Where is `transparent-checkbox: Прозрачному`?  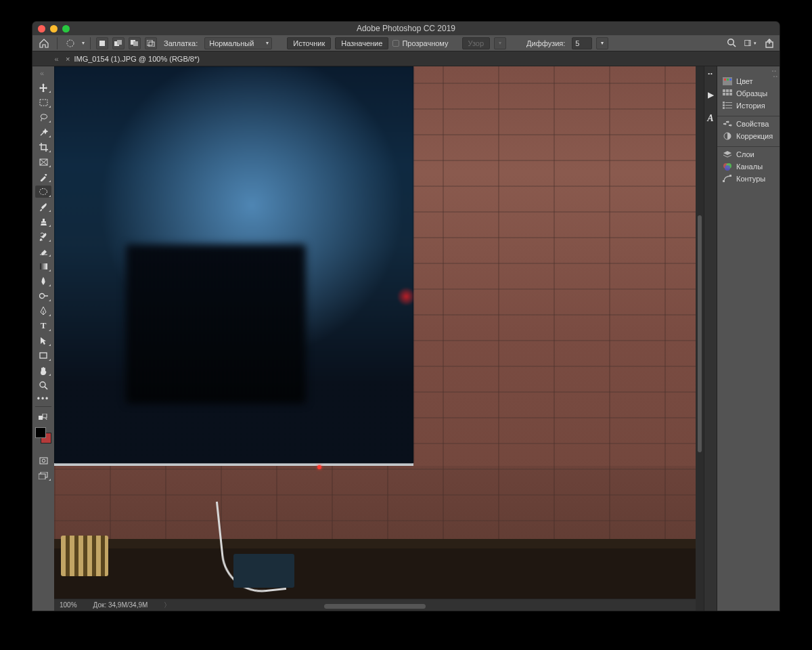
transparent-checkbox: Прозрачному is located at coordinates (420, 43).